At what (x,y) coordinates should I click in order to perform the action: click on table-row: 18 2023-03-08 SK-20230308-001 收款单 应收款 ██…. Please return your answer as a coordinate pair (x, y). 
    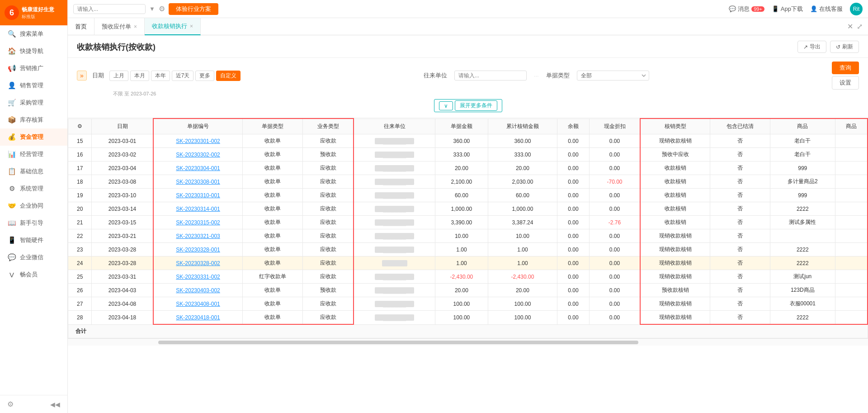
    Looking at the image, I should click on (468, 182).